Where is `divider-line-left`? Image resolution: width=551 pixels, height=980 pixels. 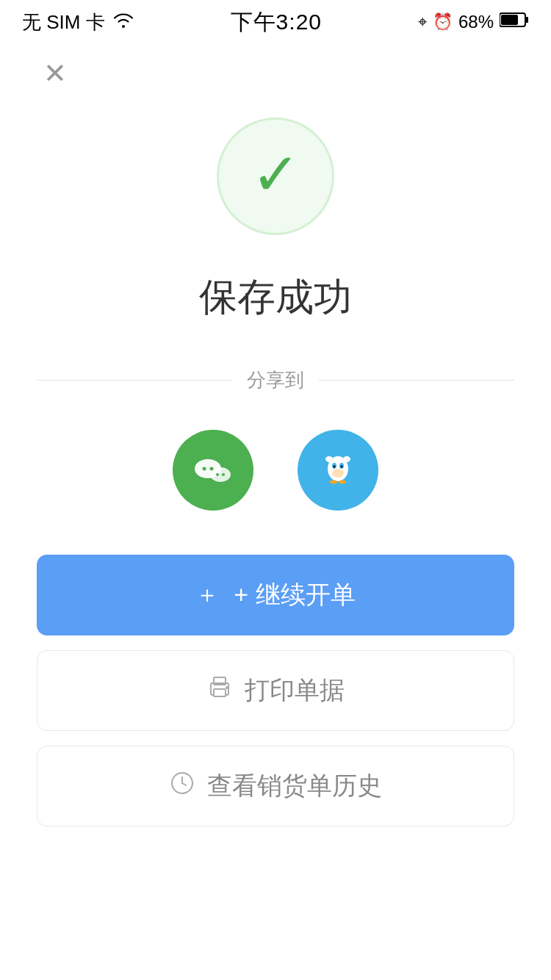 divider-line-left is located at coordinates (134, 381).